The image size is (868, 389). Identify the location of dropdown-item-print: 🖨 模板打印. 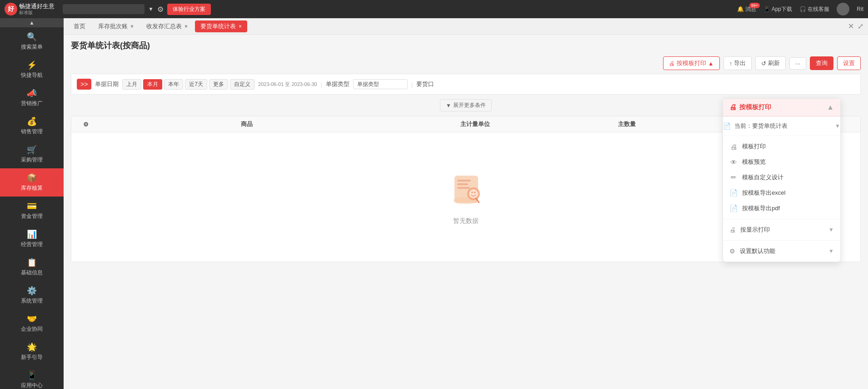
(782, 147).